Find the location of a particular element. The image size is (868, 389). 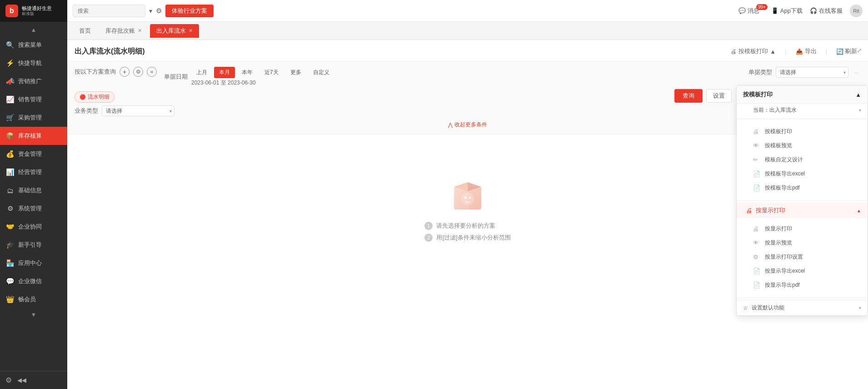

set-default-btn: ☆ 设置默认功能 ▾ is located at coordinates (802, 308).